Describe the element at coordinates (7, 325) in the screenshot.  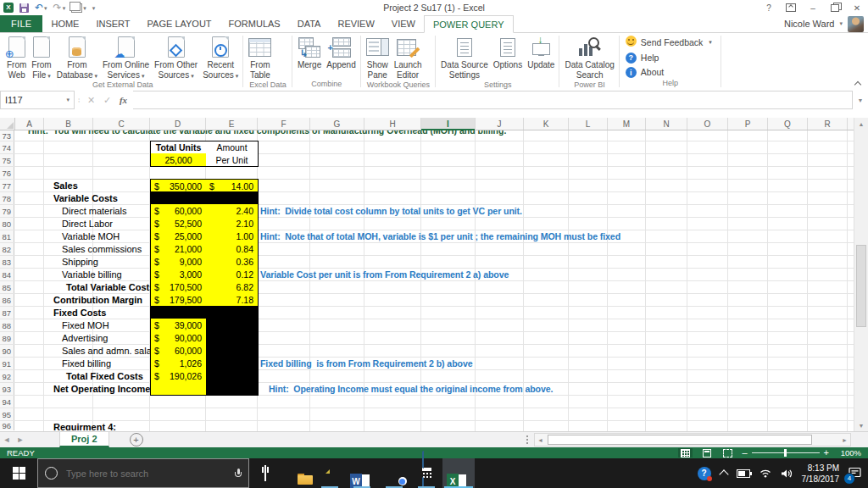
I see `row-header-88: 88` at that location.